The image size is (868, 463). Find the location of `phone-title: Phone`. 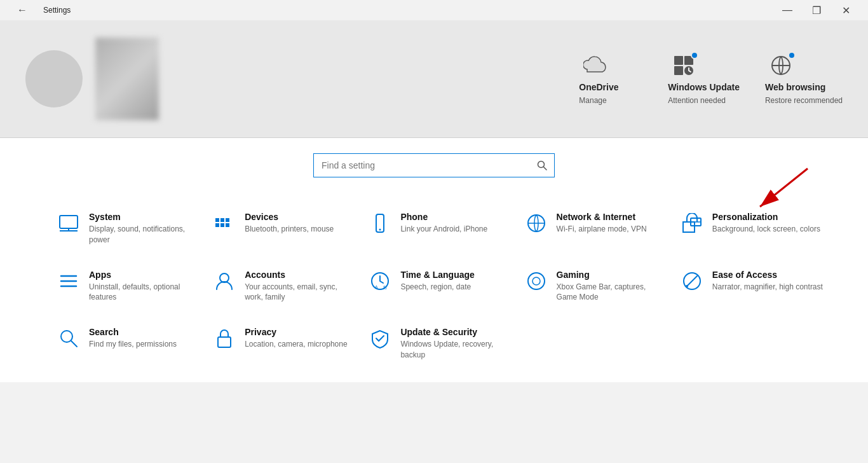

phone-title: Phone is located at coordinates (444, 217).